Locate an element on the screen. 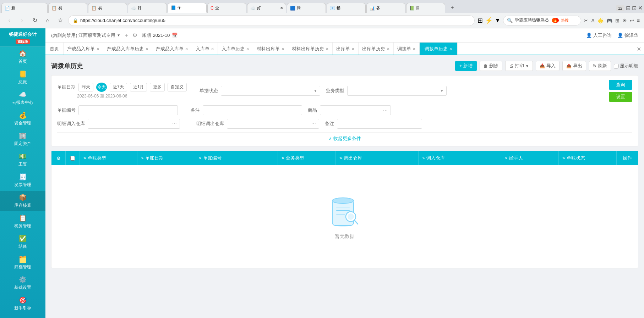 The image size is (644, 318). new-tab-button: + is located at coordinates (452, 8).